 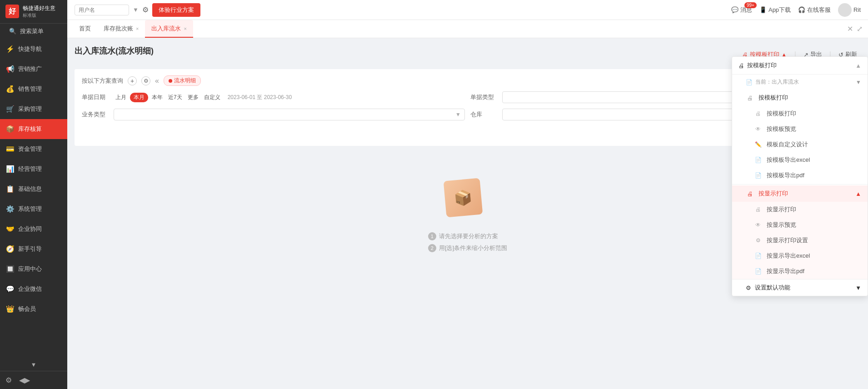 What do you see at coordinates (34, 194) in the screenshot?
I see `sidebar: 好 畅捷通好生意 标准版 🔍 搜索菜单 ⚡ 快捷导航 📢 营销推广 💰 销售管理` at bounding box center [34, 194].